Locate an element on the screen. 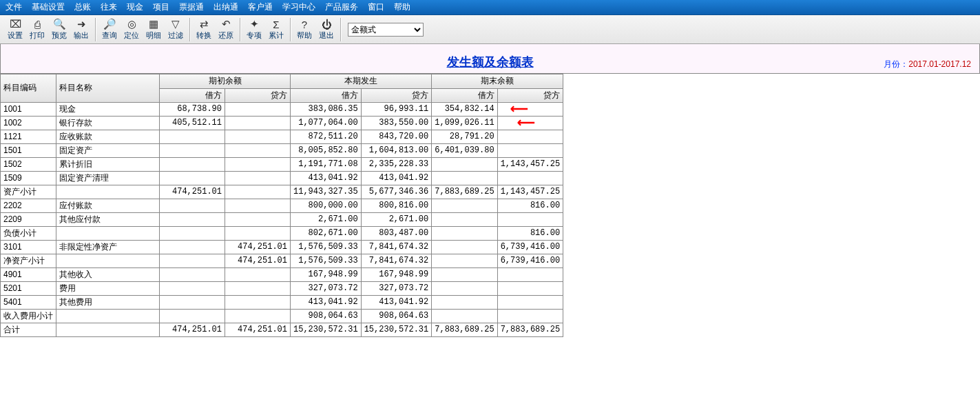 The image size is (980, 404). table-row: 4901其他收入167,948.99167,948.99 is located at coordinates (282, 274).